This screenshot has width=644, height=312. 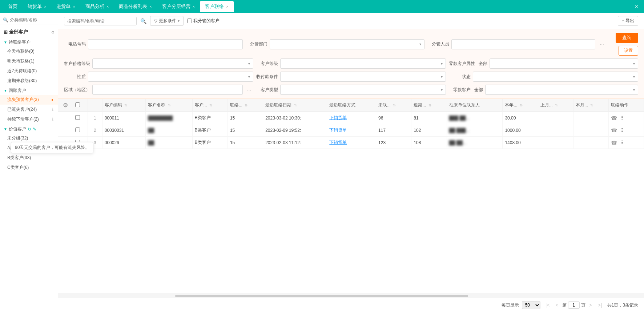 I want to click on filter-label-customer-level: 客户等级, so click(x=267, y=64).